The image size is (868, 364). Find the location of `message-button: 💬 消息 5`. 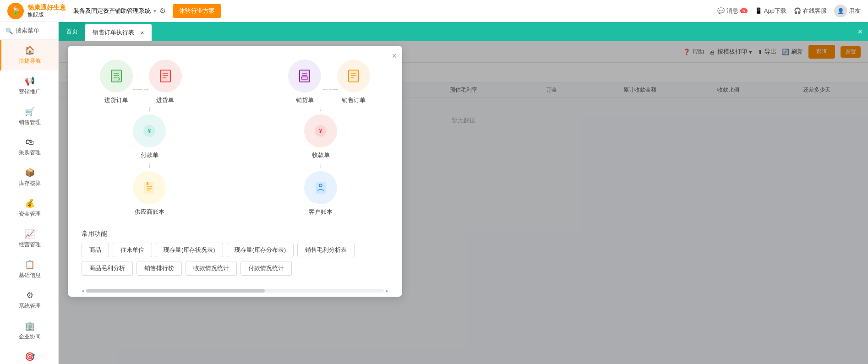

message-button: 💬 消息 5 is located at coordinates (732, 11).